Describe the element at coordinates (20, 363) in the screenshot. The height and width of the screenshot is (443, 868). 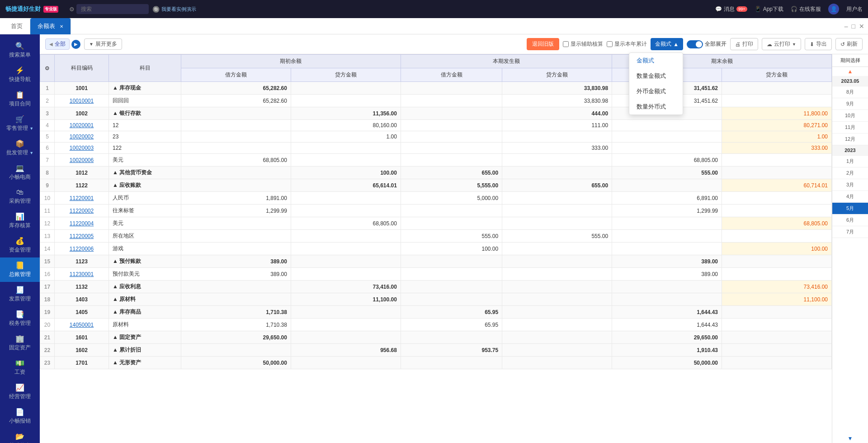
I see `salary-icon: 💵` at that location.